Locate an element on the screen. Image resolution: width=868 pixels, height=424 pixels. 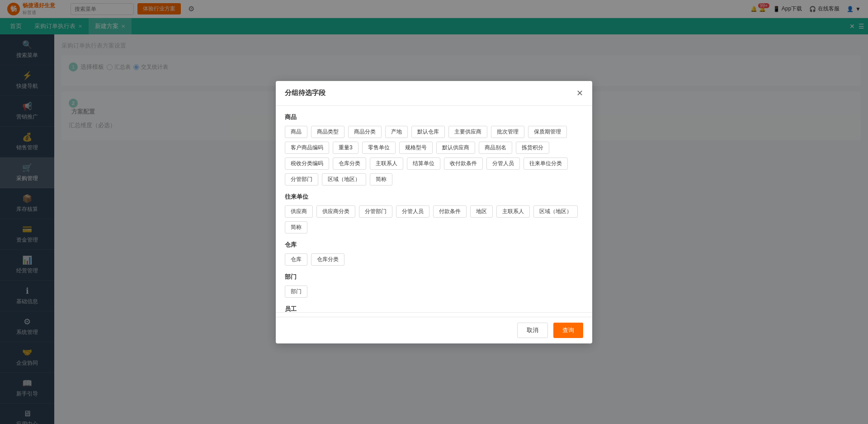
section-department-title: 部门 is located at coordinates (434, 277).